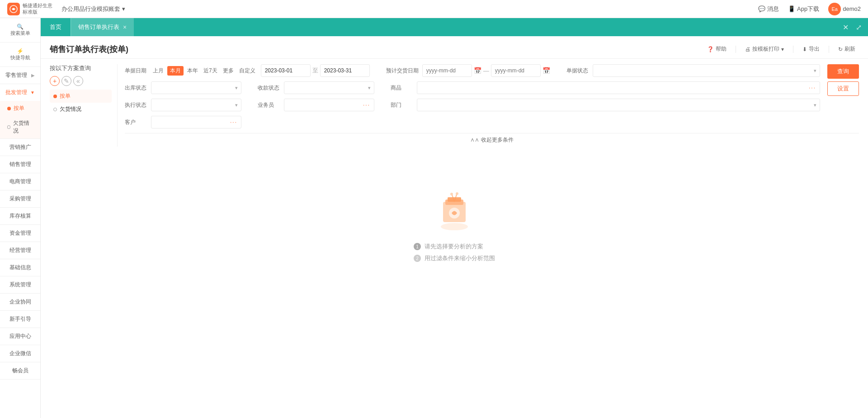 Image resolution: width=868 pixels, height=418 pixels. I want to click on logo-line2: 标准版, so click(38, 12).